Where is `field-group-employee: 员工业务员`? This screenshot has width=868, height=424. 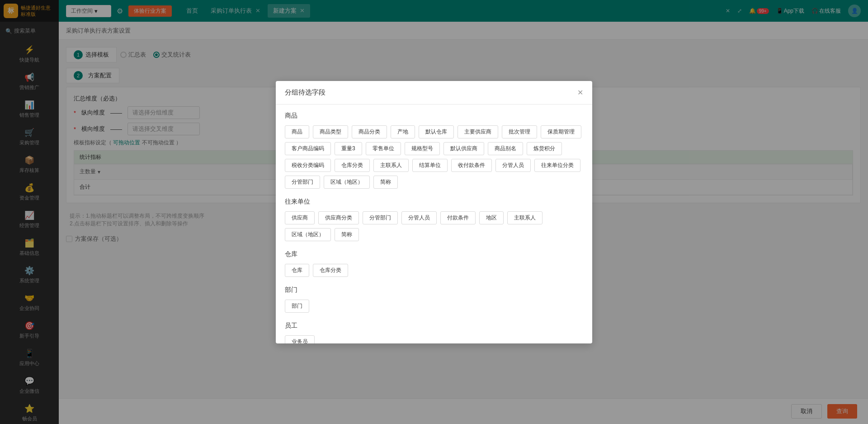
field-group-employee: 员工业务员 is located at coordinates (434, 333).